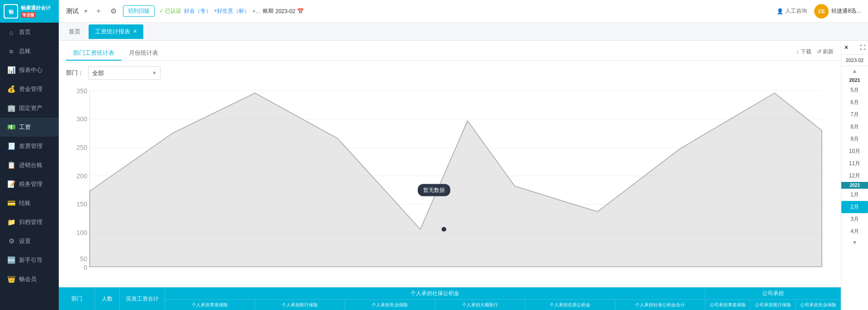  What do you see at coordinates (854, 80) in the screenshot?
I see `year-2021: 2021` at bounding box center [854, 80].